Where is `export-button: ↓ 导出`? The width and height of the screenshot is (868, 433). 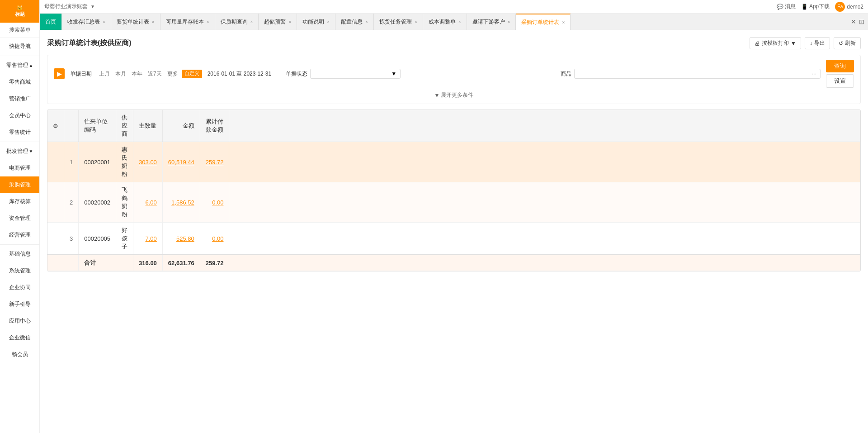
export-button: ↓ 导出 is located at coordinates (817, 43).